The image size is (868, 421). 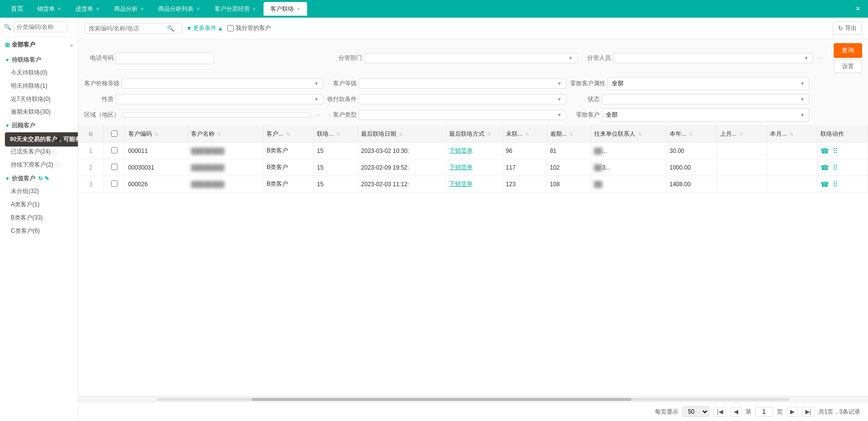 What do you see at coordinates (289, 134) in the screenshot?
I see `col-header-type: 客户... ⇅` at bounding box center [289, 134].